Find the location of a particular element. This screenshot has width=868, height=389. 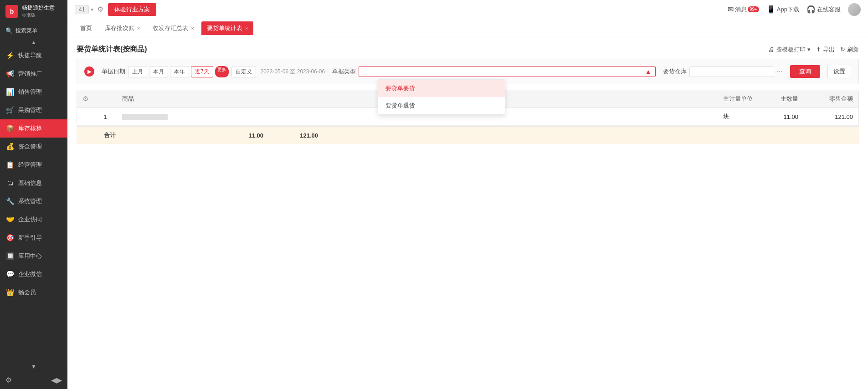

sidebar-item-enterprise: 🤝 企业协同 is located at coordinates (34, 220).